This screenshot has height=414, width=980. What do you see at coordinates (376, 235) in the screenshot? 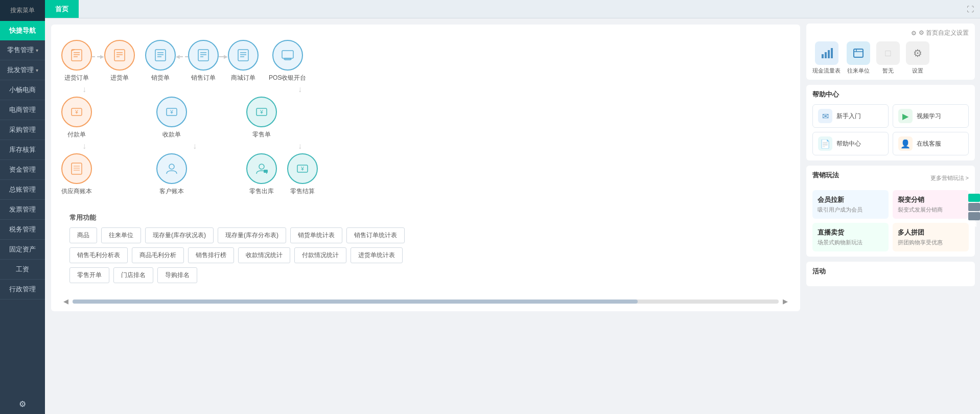
I see `func-btn-sales-order-stat: 销售订单统计表` at bounding box center [376, 235].